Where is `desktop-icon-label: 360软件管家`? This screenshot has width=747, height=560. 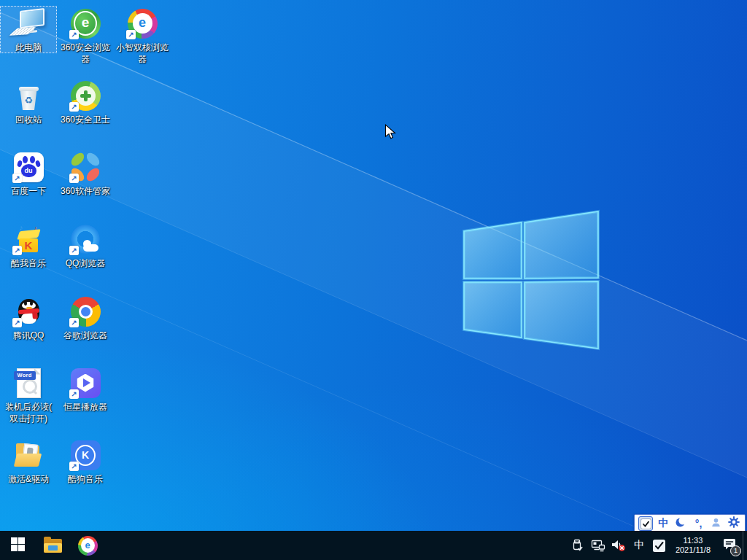
desktop-icon-label: 360软件管家 is located at coordinates (85, 191).